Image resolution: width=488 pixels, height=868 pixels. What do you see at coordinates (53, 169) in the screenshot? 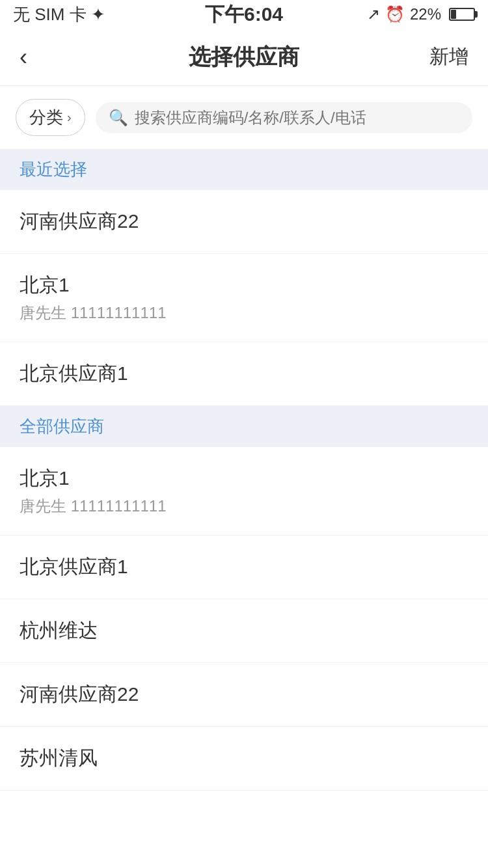
I see `recent-section-label: 最近选择` at bounding box center [53, 169].